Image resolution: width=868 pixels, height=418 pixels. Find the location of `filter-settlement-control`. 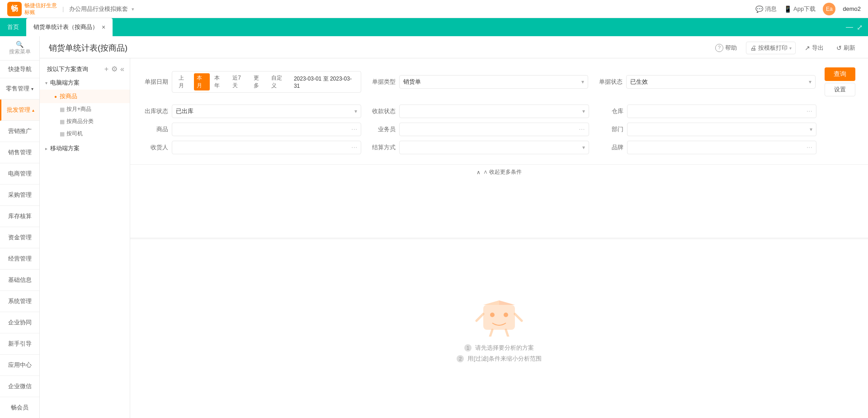

filter-settlement-control is located at coordinates (494, 147).